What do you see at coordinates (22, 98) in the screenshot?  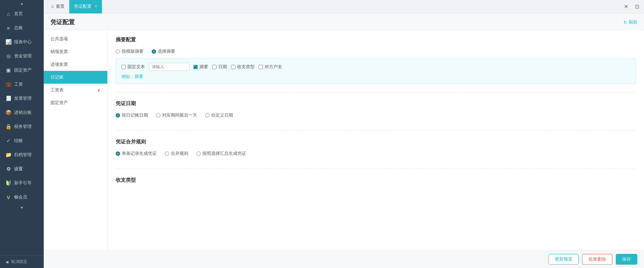 I see `sidebar-item-invoice-management: 🧾 发票管理` at bounding box center [22, 98].